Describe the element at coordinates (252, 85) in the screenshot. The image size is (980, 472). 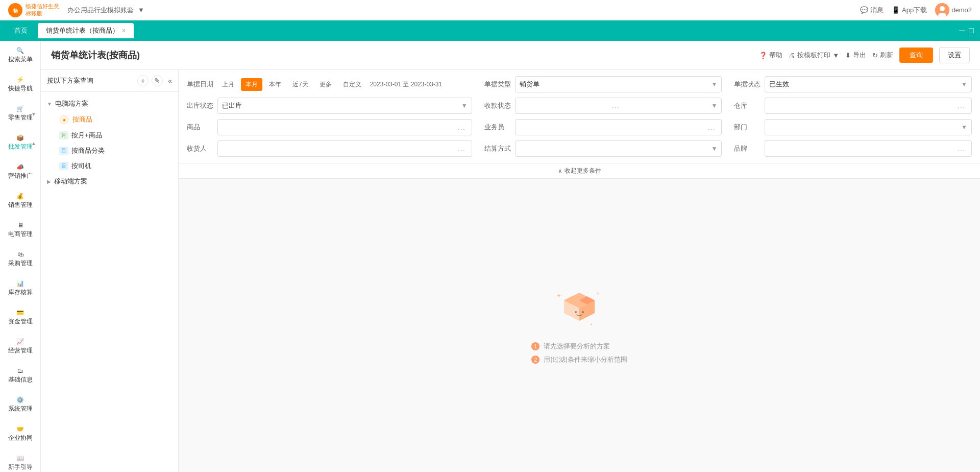
I see `date-this-month-btn: 本月` at that location.